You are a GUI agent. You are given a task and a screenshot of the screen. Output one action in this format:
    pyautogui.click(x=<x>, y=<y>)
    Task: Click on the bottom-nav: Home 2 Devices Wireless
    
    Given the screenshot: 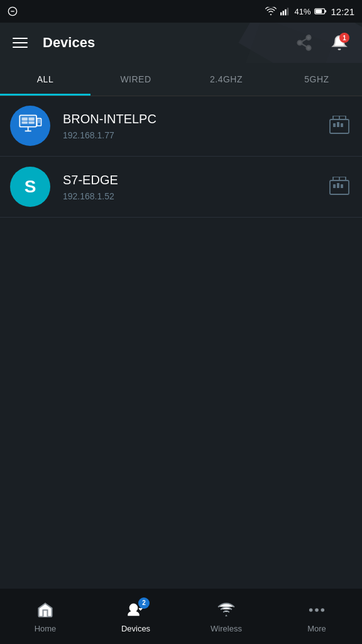 What is the action you would take?
    pyautogui.click(x=181, y=616)
    